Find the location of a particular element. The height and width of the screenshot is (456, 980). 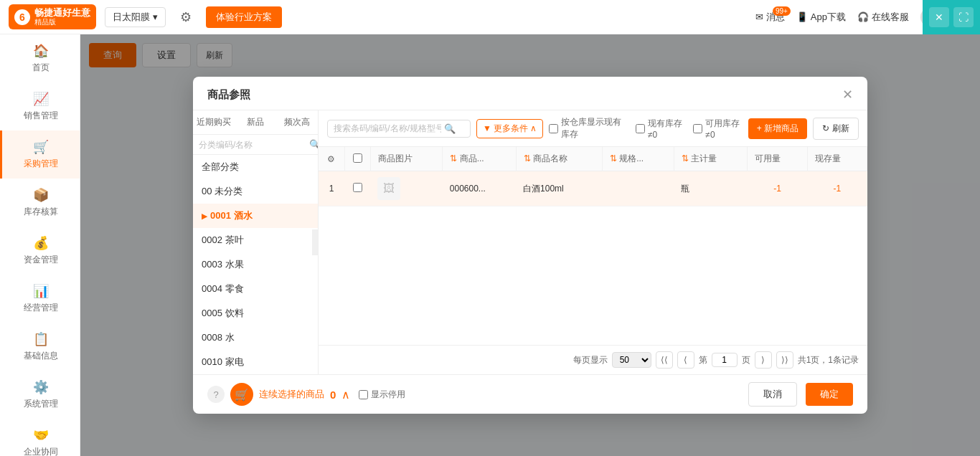

footer-left: ? 🛒 连续选择的商品 0 ∧ is located at coordinates (278, 394).